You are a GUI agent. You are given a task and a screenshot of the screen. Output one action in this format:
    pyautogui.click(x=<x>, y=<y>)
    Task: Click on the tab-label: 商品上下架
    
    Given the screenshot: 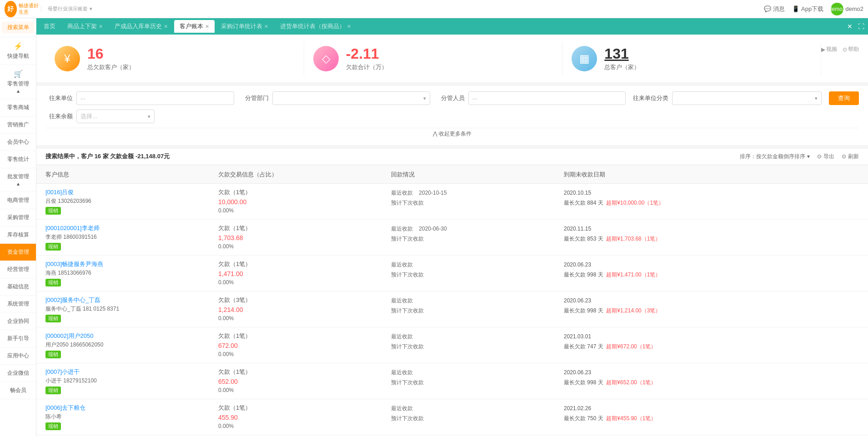 What is the action you would take?
    pyautogui.click(x=82, y=26)
    